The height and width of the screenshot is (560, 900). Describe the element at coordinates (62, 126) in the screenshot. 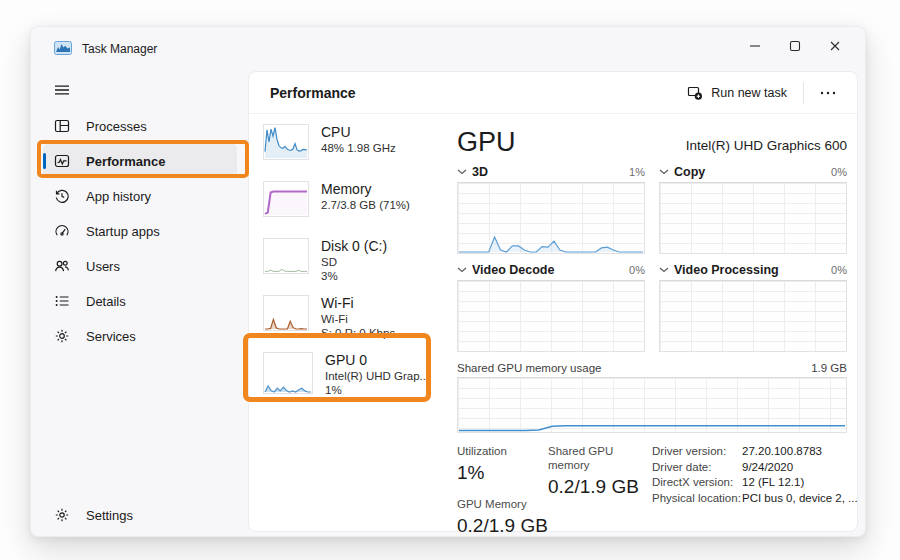

I see `processes-icon` at that location.